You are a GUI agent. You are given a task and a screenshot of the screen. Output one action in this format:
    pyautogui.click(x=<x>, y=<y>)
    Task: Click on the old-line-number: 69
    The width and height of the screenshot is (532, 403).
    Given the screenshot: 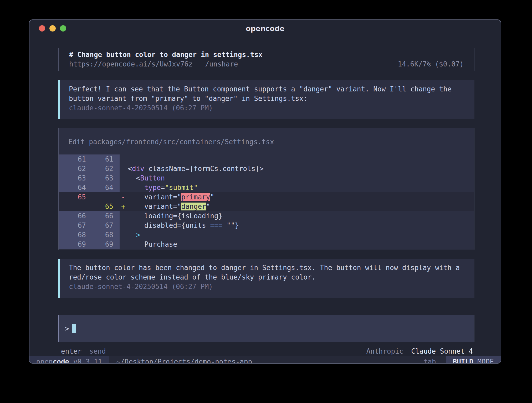 What is the action you would take?
    pyautogui.click(x=74, y=244)
    